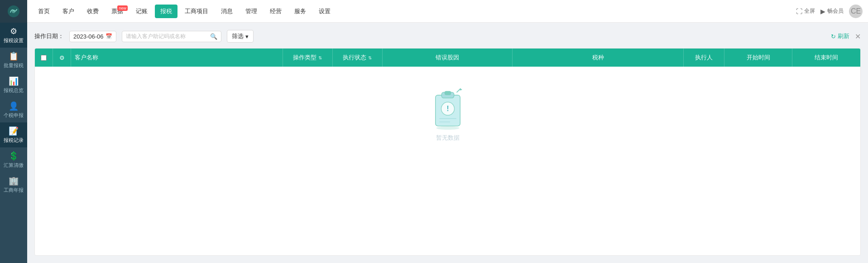 The image size is (868, 263). Describe the element at coordinates (227, 11) in the screenshot. I see `nav-messages: 消息` at that location.